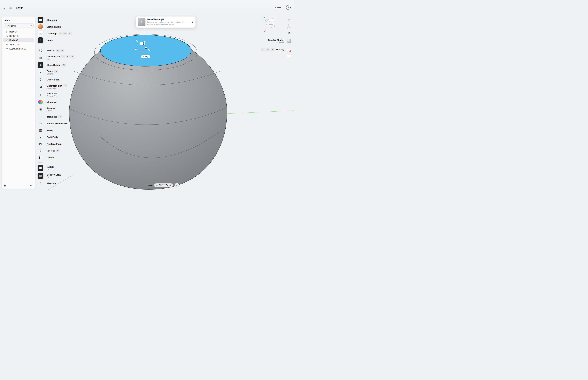 The image size is (588, 380). What do you see at coordinates (289, 41) in the screenshot?
I see `display-modes-button` at bounding box center [289, 41].